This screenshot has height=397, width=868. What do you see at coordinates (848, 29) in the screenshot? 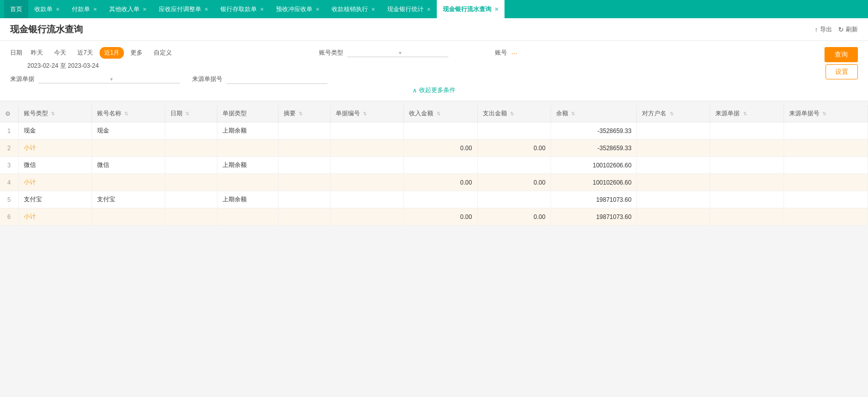
I see `refresh-button: ↻ 刷新` at bounding box center [848, 29].